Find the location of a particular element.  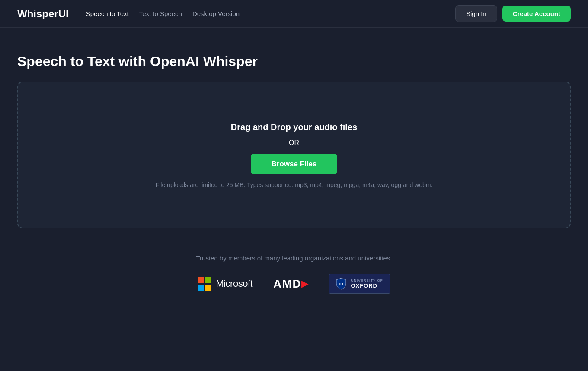

logos-row: Microsoft AMD ▶ OX University of OXFORD is located at coordinates (294, 284).